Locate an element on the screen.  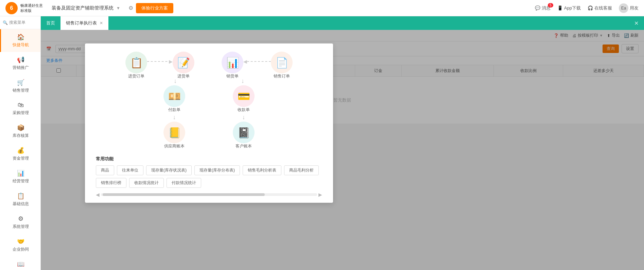
sidebar-item-newbie: 📖 新手引导 is located at coordinates (20, 263).